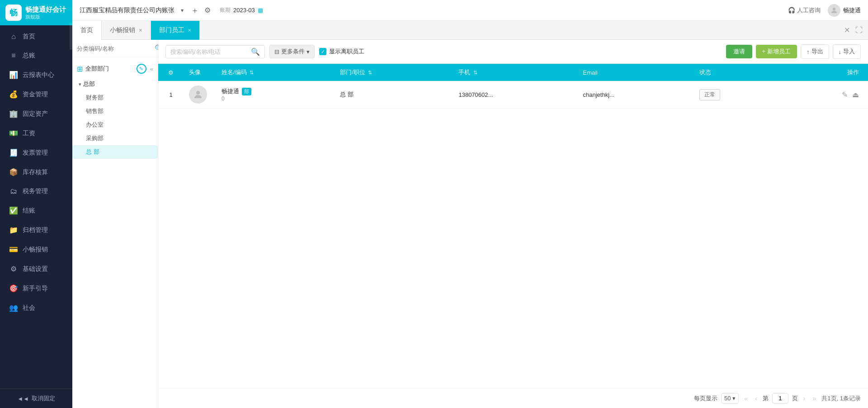 The image size is (868, 408). What do you see at coordinates (36, 114) in the screenshot?
I see `sidebar-item-assets: 🏢 固定资产` at bounding box center [36, 114].